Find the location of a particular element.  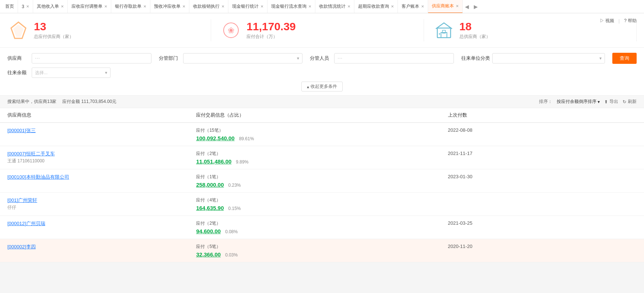

close-cash-bank-stat-icon: ✕ is located at coordinates (262, 7).